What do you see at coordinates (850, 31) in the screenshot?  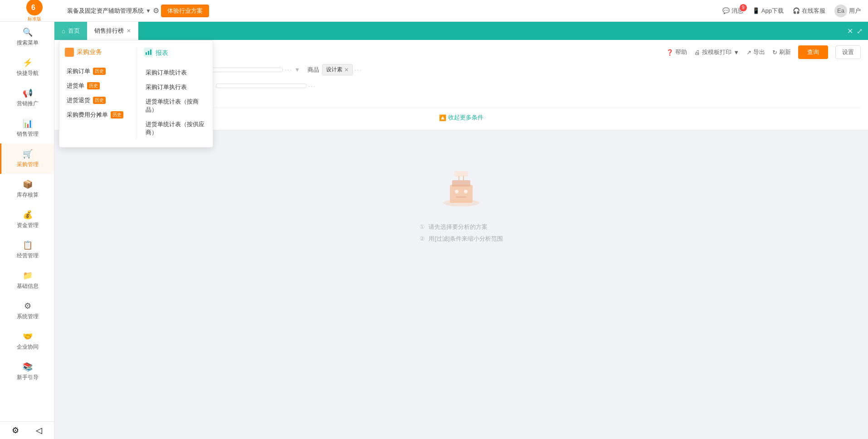 I see `close-window-icon: ✕` at bounding box center [850, 31].